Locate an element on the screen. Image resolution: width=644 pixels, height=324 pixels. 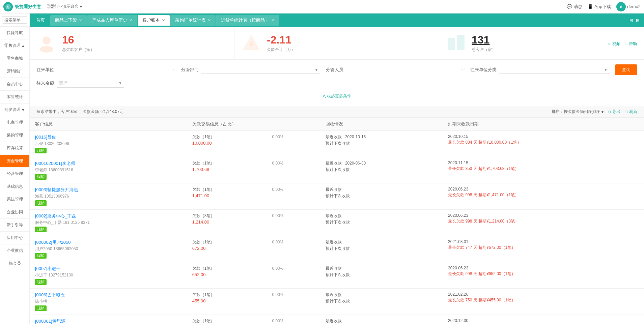
cell-customer-5: [0007]小进干 小进干 18279152100 现销 is located at coordinates (108, 275).